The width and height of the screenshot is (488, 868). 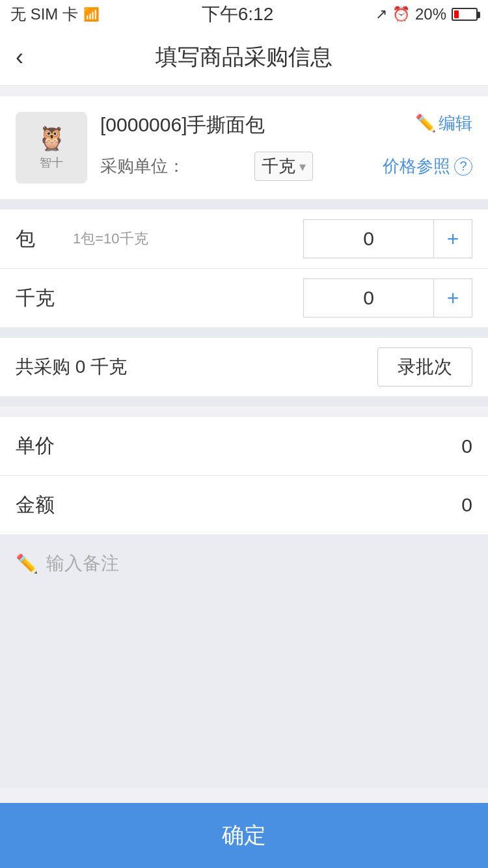 What do you see at coordinates (142, 167) in the screenshot?
I see `unit-label: 采购单位：` at bounding box center [142, 167].